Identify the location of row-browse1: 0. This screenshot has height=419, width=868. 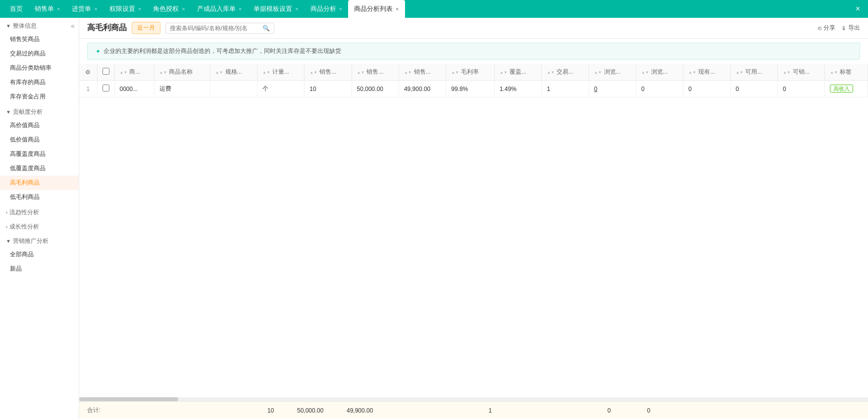
(612, 89).